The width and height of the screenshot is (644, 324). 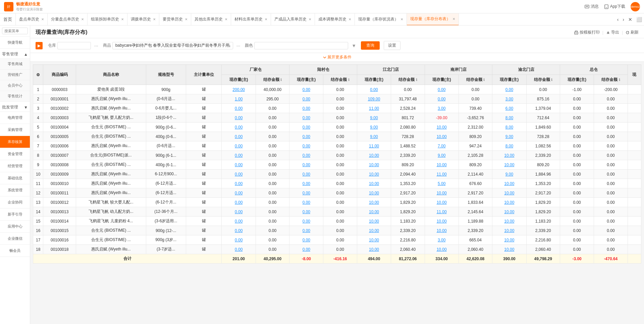 What do you see at coordinates (15, 215) in the screenshot?
I see `sidebar-item-new-guide: 新手引导` at bounding box center [15, 215].